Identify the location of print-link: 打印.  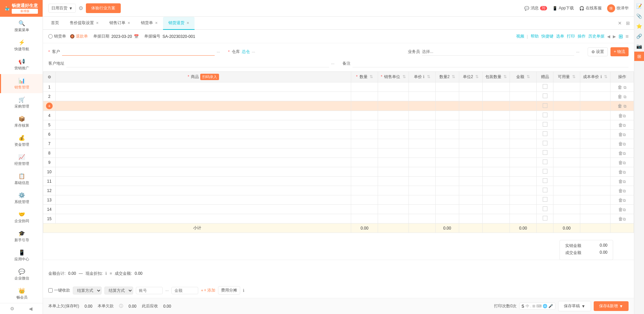
(571, 36).